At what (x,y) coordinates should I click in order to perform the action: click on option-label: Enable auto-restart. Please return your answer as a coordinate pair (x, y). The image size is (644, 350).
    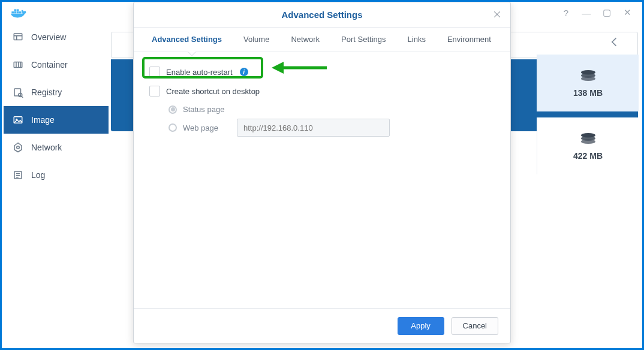
    Looking at the image, I should click on (199, 72).